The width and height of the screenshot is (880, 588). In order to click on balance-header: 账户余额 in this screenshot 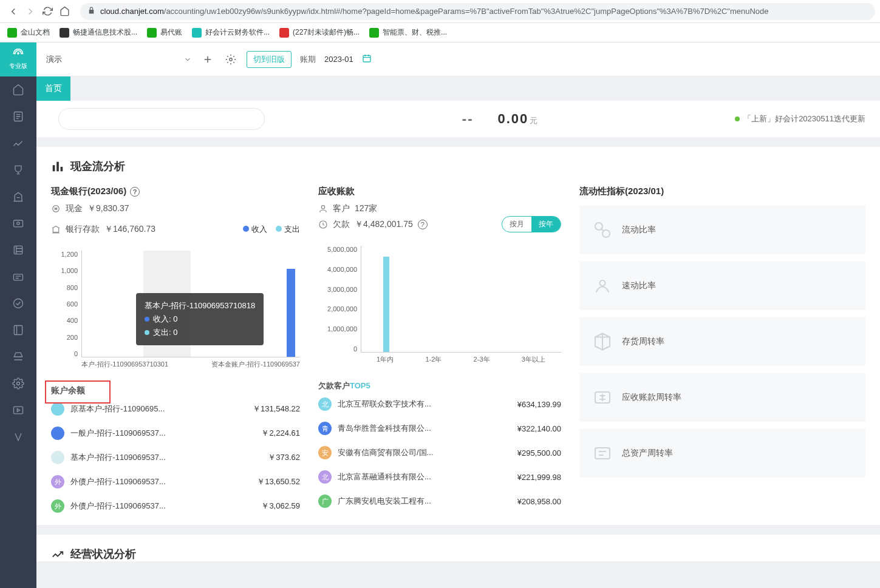, I will do `click(176, 391)`.